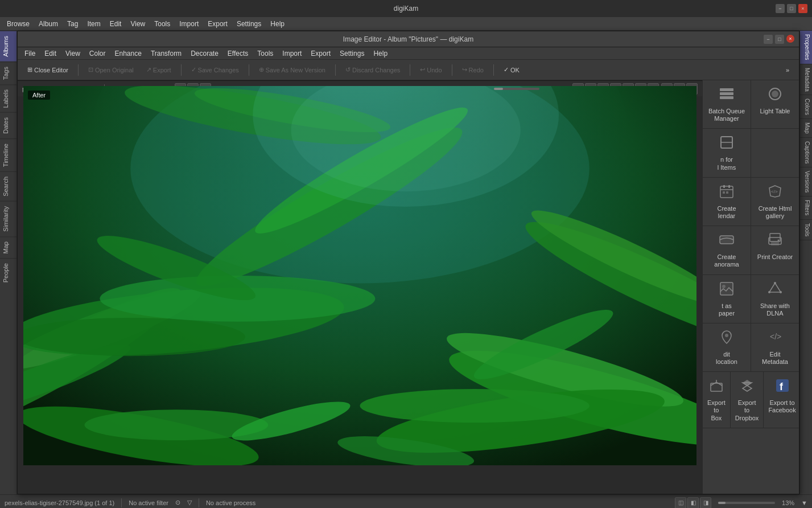 Image resolution: width=812 pixels, height=508 pixels. What do you see at coordinates (249, 24) in the screenshot?
I see `menu-settings: Settings` at bounding box center [249, 24].